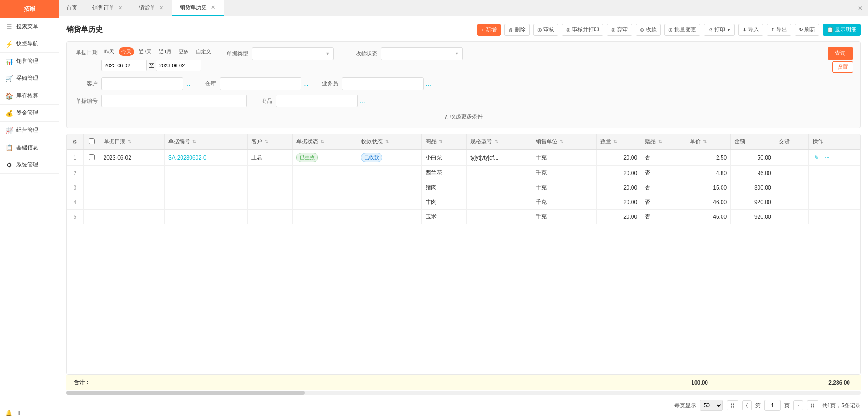  What do you see at coordinates (682, 30) in the screenshot?
I see `batch-change-button: ◎ 批量变更` at bounding box center [682, 30].